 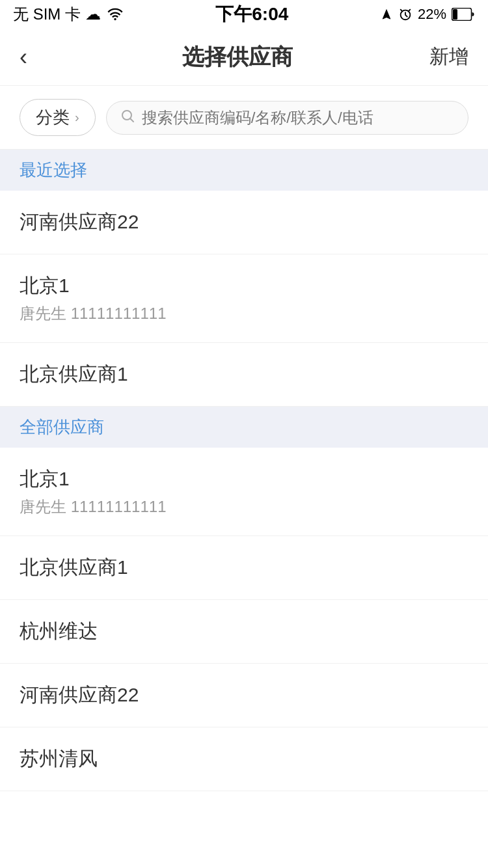 I want to click on wifi-icon, so click(x=115, y=14).